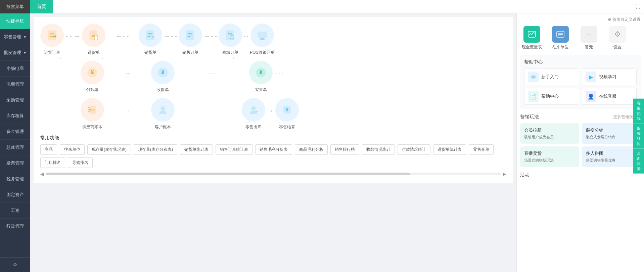 This screenshot has height=272, width=644. I want to click on func-btn-payment-stat: 付款情况统计, so click(414, 150).